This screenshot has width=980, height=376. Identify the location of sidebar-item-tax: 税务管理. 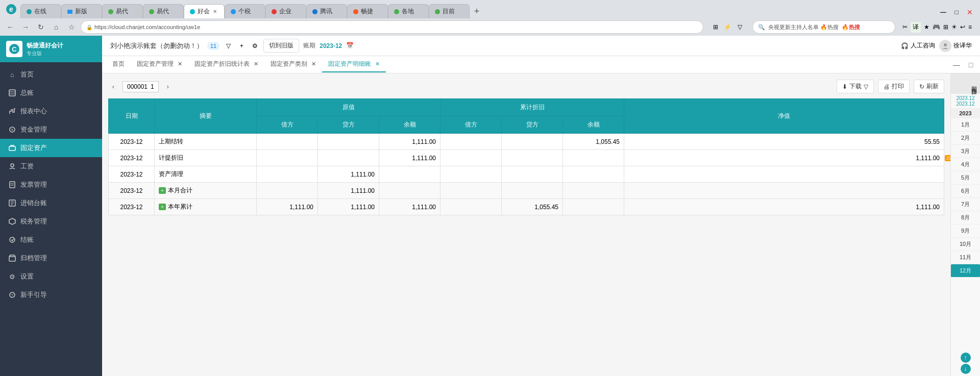
(51, 221).